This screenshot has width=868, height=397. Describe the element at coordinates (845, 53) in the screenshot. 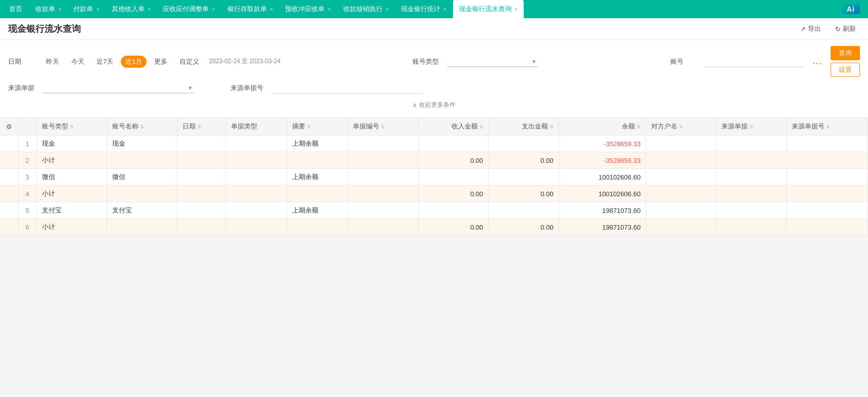

I see `query-button: 查询` at that location.